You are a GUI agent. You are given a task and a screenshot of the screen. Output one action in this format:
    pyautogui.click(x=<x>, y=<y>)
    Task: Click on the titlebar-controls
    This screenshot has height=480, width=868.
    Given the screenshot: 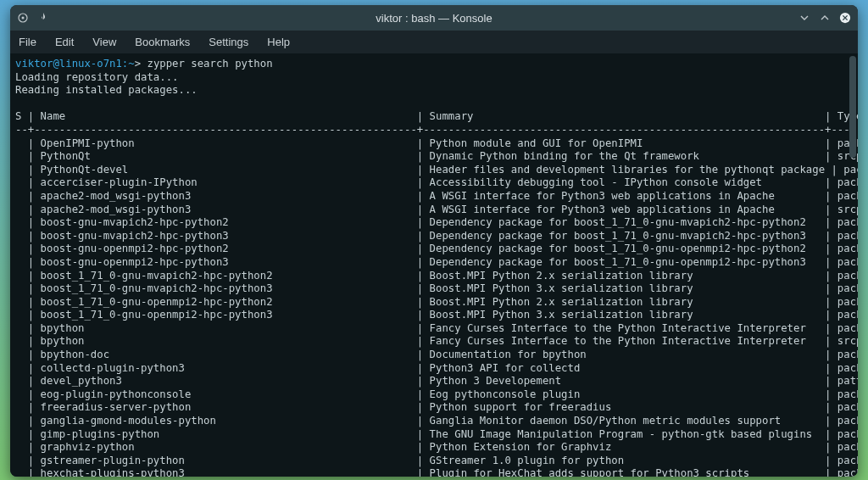 What is the action you would take?
    pyautogui.click(x=825, y=18)
    